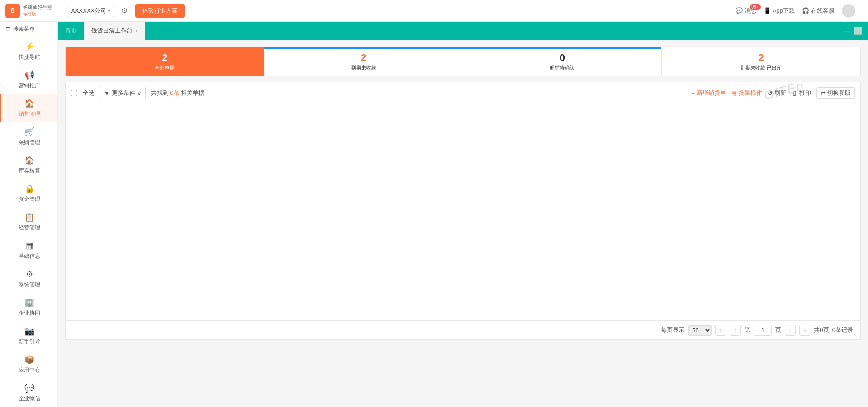 The height and width of the screenshot is (407, 868). Describe the element at coordinates (29, 193) in the screenshot. I see `sidebar-item-finance: 🔒 资金管理` at that location.